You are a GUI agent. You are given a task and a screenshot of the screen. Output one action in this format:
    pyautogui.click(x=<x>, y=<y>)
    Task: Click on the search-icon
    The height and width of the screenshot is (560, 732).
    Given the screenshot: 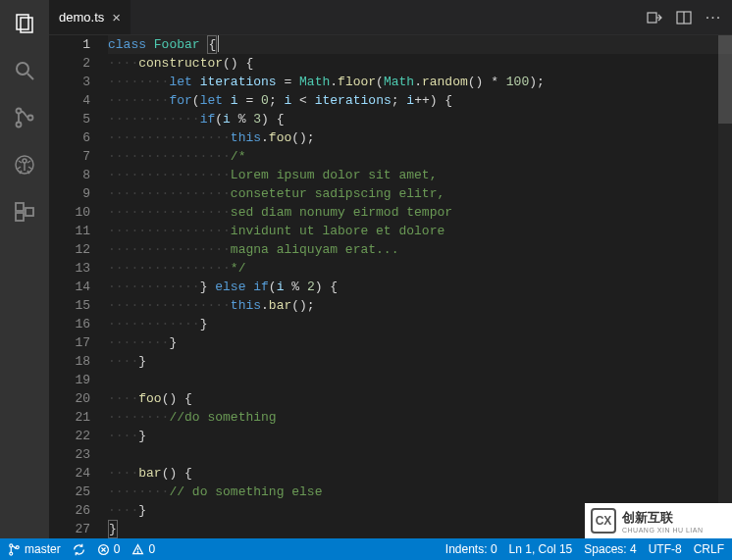 What is the action you would take?
    pyautogui.click(x=25, y=71)
    